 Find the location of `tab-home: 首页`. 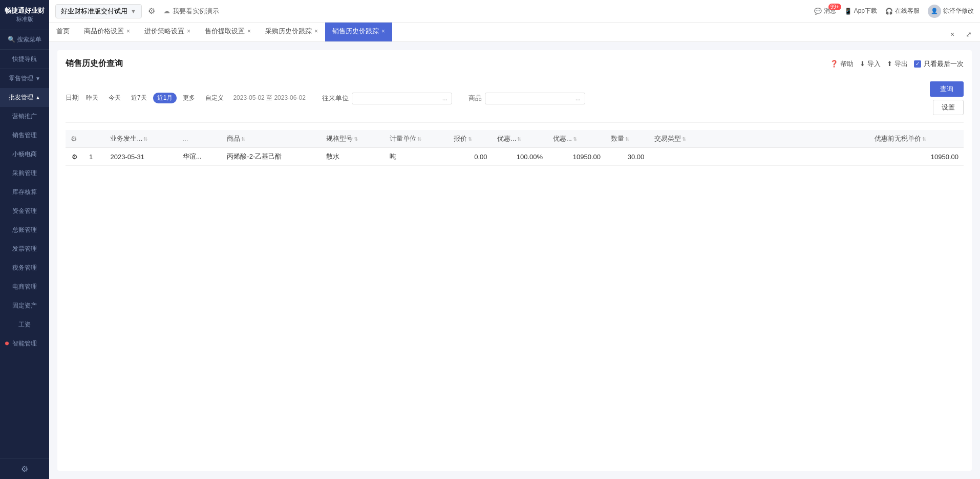

tab-home: 首页 is located at coordinates (63, 32).